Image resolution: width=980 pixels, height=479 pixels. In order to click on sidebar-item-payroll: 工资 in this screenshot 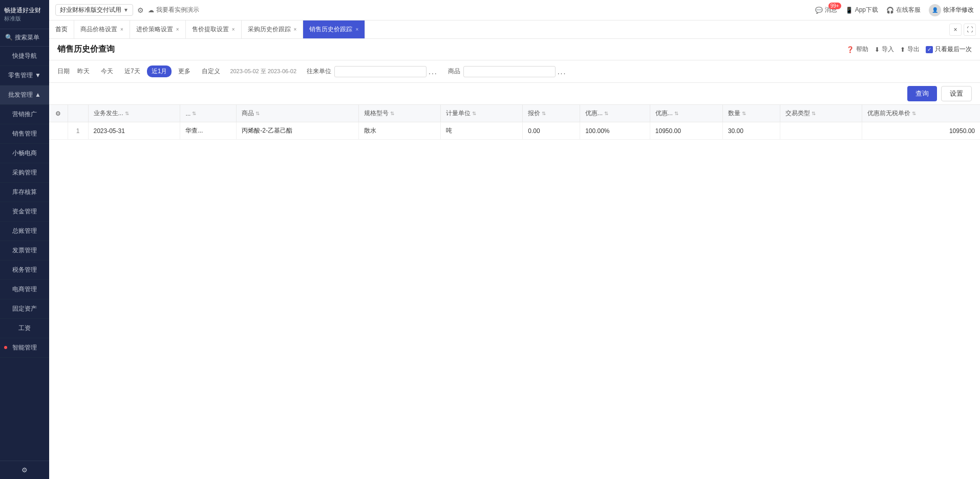, I will do `click(25, 329)`.